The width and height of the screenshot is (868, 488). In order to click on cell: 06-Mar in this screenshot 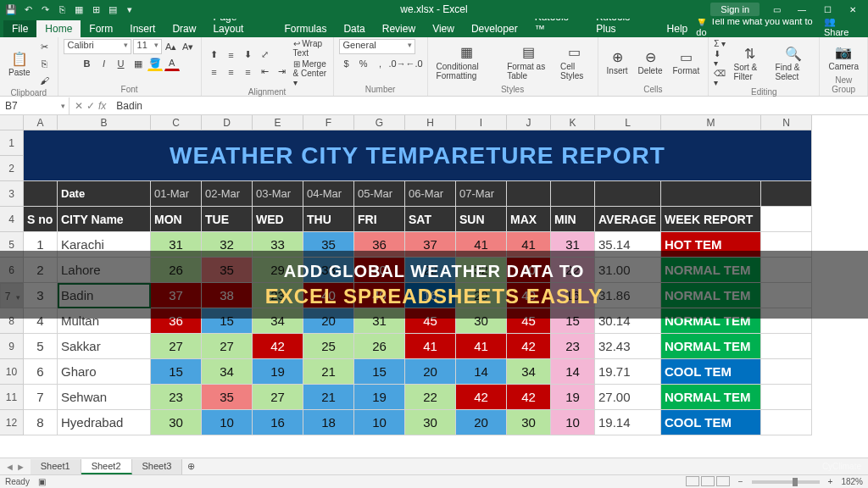, I will do `click(431, 194)`.